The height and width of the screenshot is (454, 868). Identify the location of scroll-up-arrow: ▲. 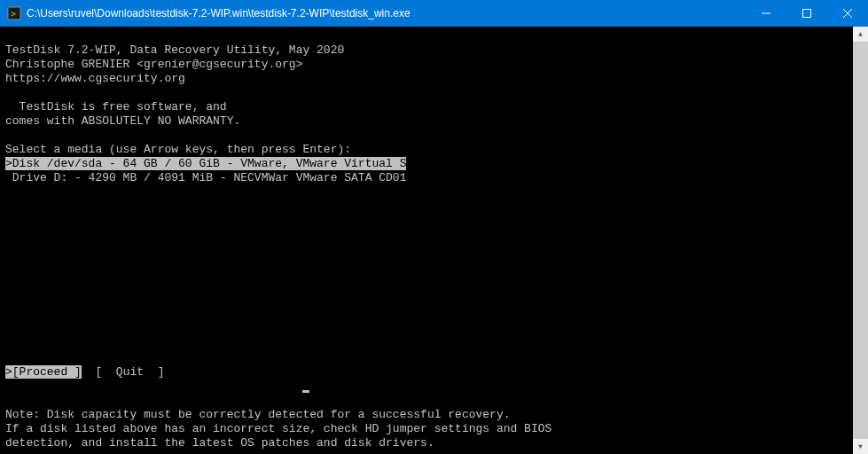
(860, 34).